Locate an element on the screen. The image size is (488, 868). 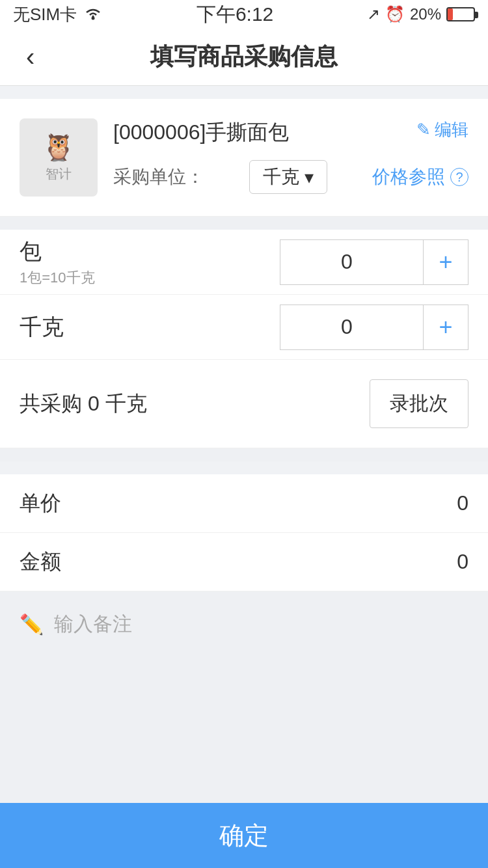
product-header: [0000006]手撕面包 ✎ 编辑 is located at coordinates (291, 133).